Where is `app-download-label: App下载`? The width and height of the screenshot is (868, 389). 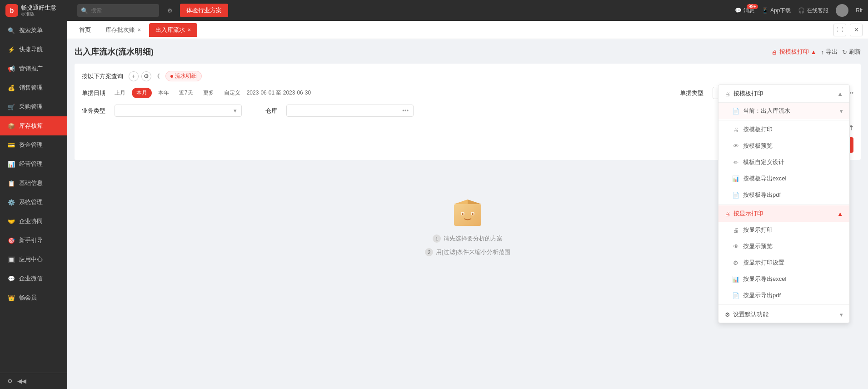 app-download-label: App下载 is located at coordinates (781, 11).